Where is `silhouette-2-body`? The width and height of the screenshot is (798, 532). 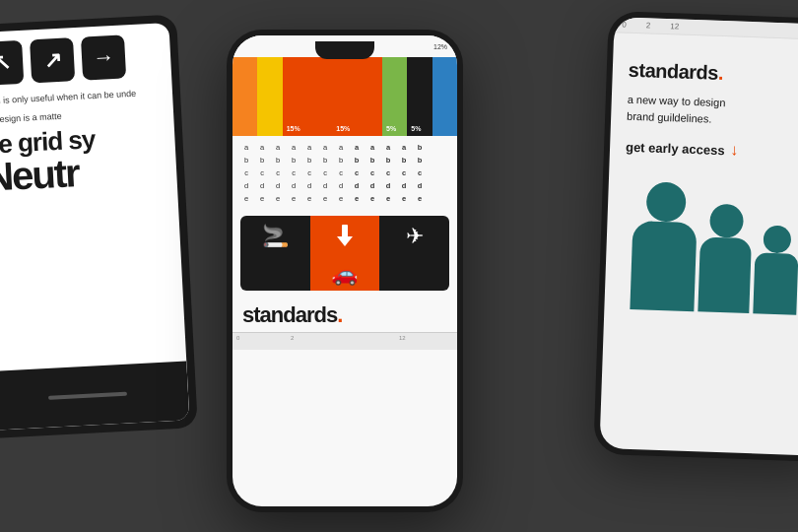 silhouette-2-body is located at coordinates (725, 275).